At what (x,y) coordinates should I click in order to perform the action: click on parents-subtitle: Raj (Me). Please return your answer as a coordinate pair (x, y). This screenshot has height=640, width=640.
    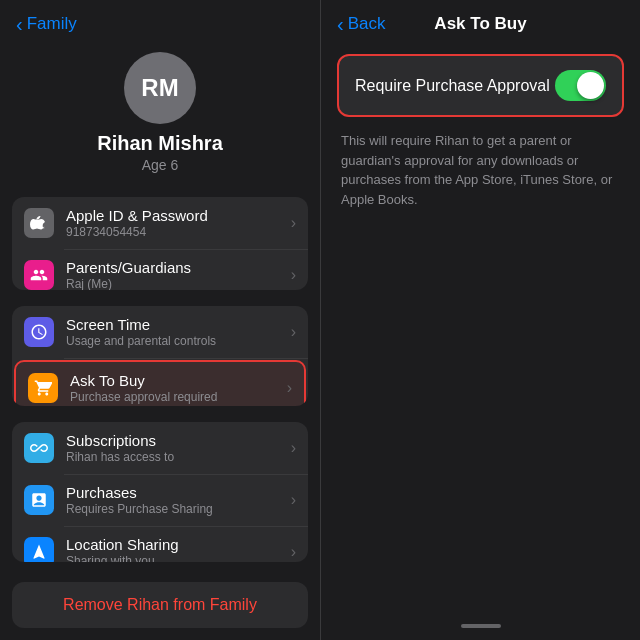
    Looking at the image, I should click on (176, 284).